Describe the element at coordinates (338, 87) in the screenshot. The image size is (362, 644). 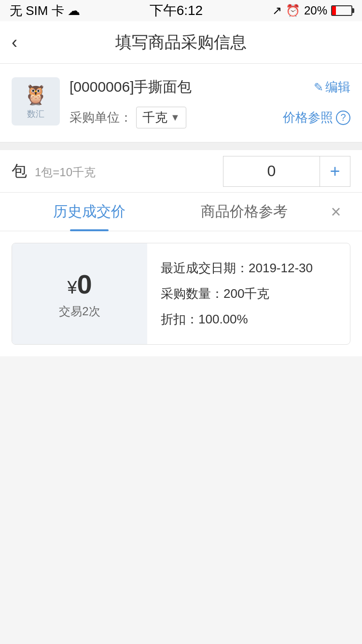
I see `edit-label: 编辑` at that location.